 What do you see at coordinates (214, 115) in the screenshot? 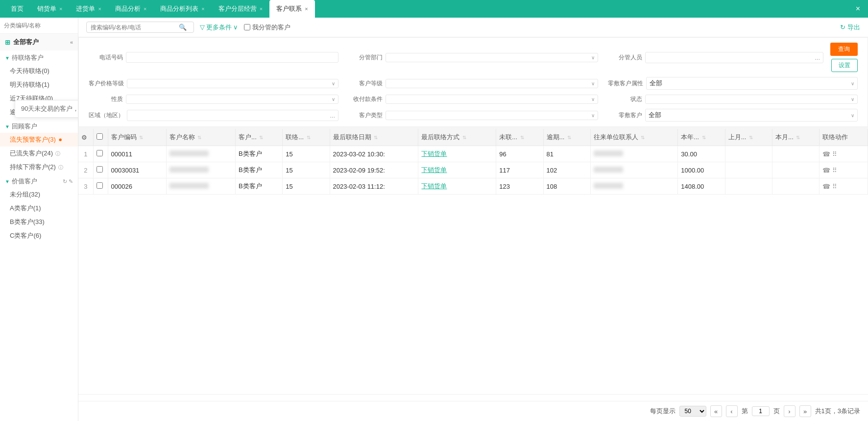
I see `filter-region-row: 区域（地区） ...` at bounding box center [214, 115].